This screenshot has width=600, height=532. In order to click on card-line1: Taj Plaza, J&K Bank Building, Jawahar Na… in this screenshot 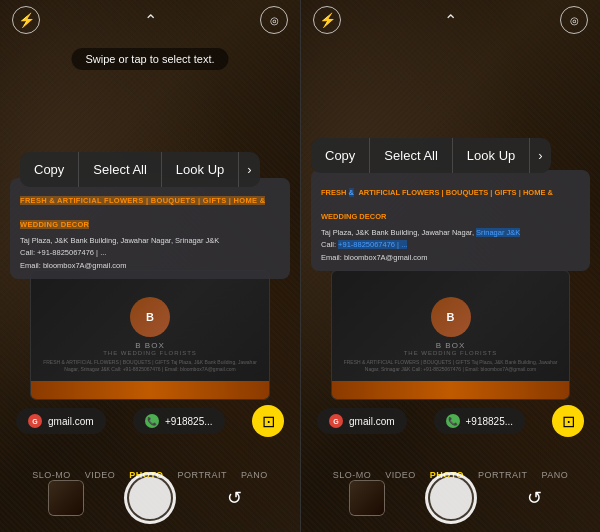, I will do `click(150, 240)`.